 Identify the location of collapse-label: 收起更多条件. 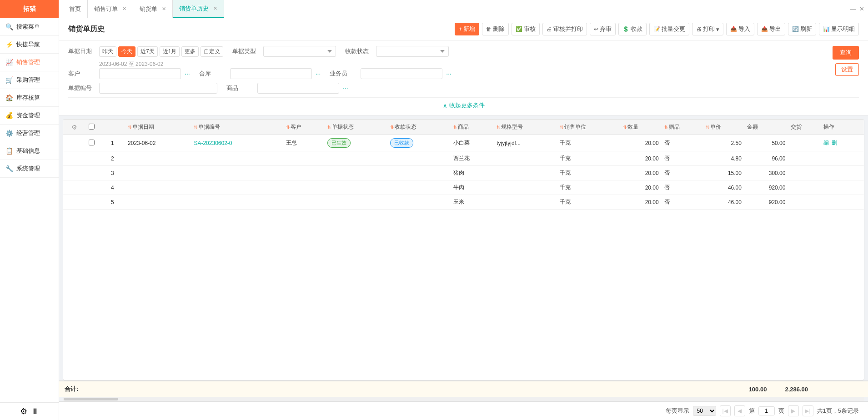
(467, 105).